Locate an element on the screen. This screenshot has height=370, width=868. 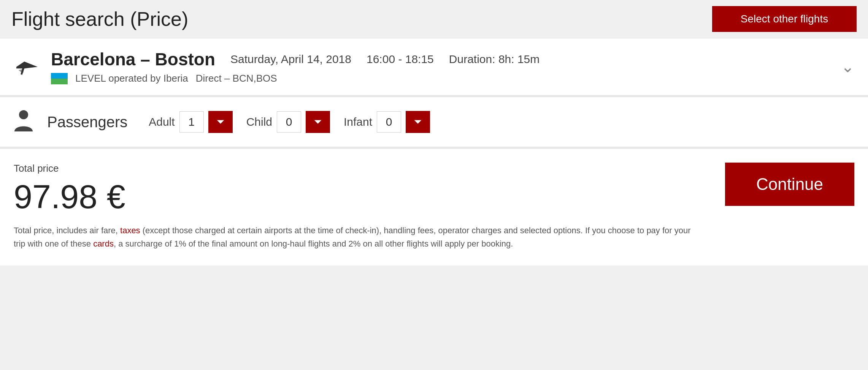
plane-icon is located at coordinates (27, 67).